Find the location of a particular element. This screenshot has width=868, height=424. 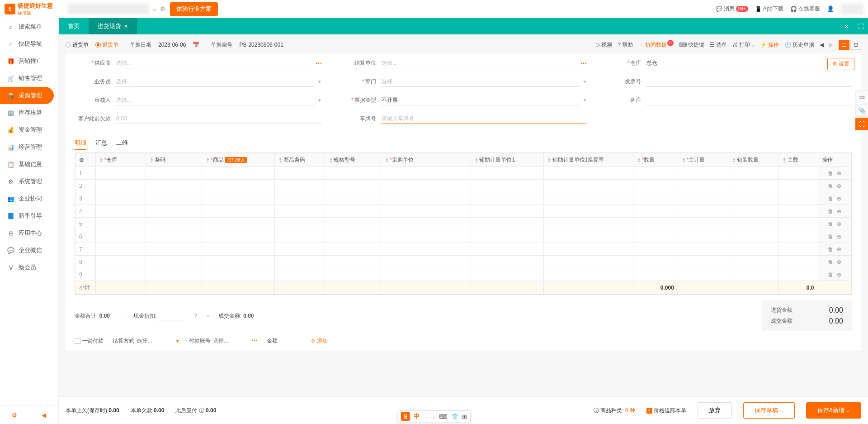

table-row: 5🗑⊕ is located at coordinates (464, 224).